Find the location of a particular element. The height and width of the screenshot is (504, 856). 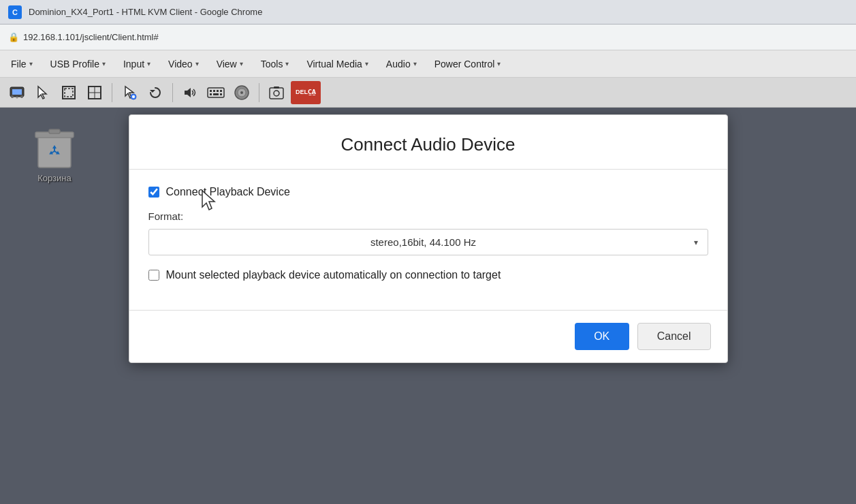

toolbar-screenshot-button is located at coordinates (276, 93).